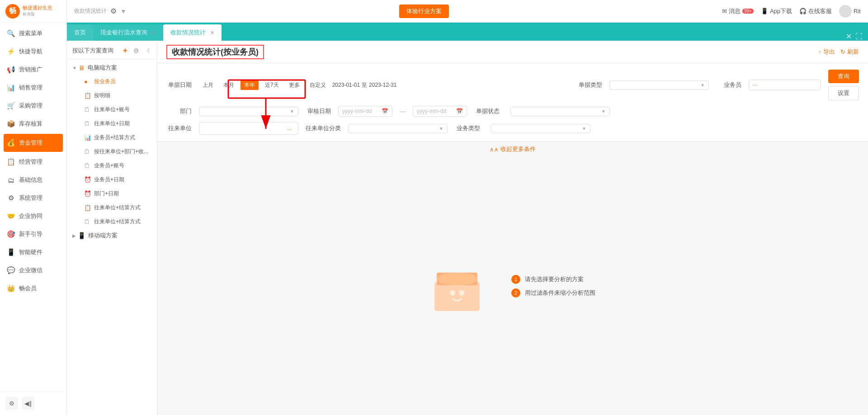 This screenshot has height=415, width=868. I want to click on member-icon: 👑, so click(11, 288).